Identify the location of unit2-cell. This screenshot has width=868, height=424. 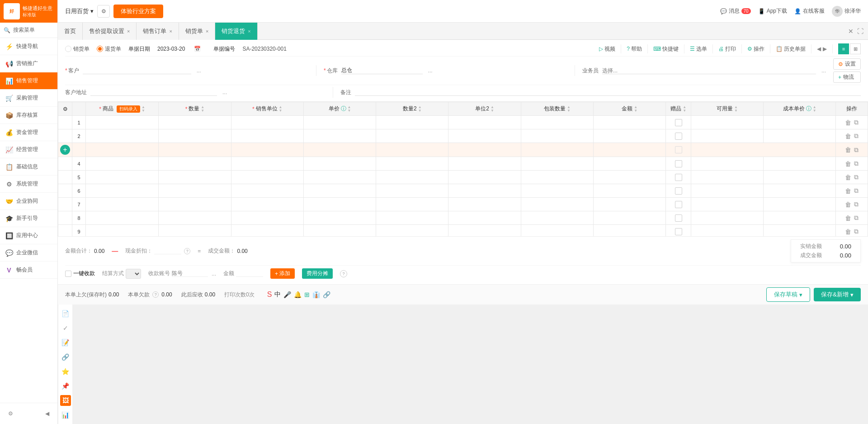
(485, 136).